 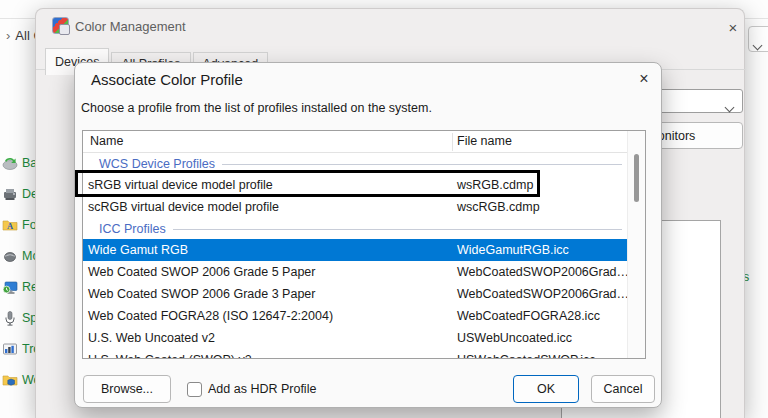 What do you see at coordinates (20, 276) in the screenshot?
I see `control-panel-item-list: Bac De A For Mo Rec Spe Tro Wo` at bounding box center [20, 276].